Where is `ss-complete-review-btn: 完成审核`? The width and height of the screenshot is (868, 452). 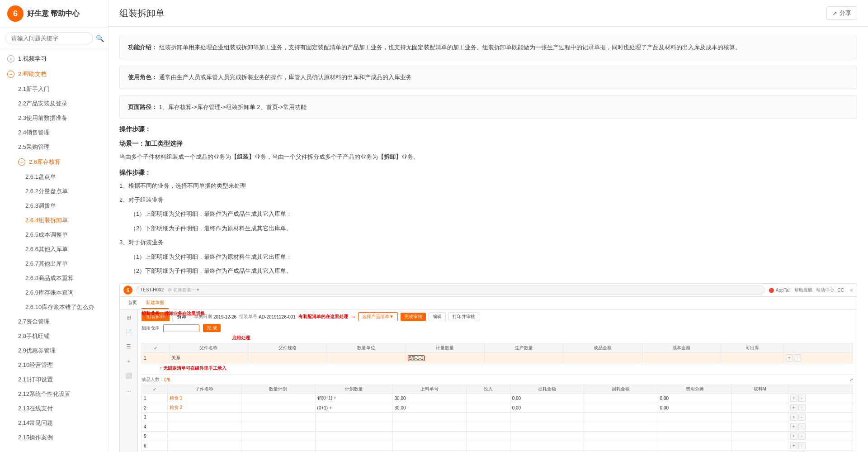
ss-complete-review-btn: 完成审核 is located at coordinates (413, 317).